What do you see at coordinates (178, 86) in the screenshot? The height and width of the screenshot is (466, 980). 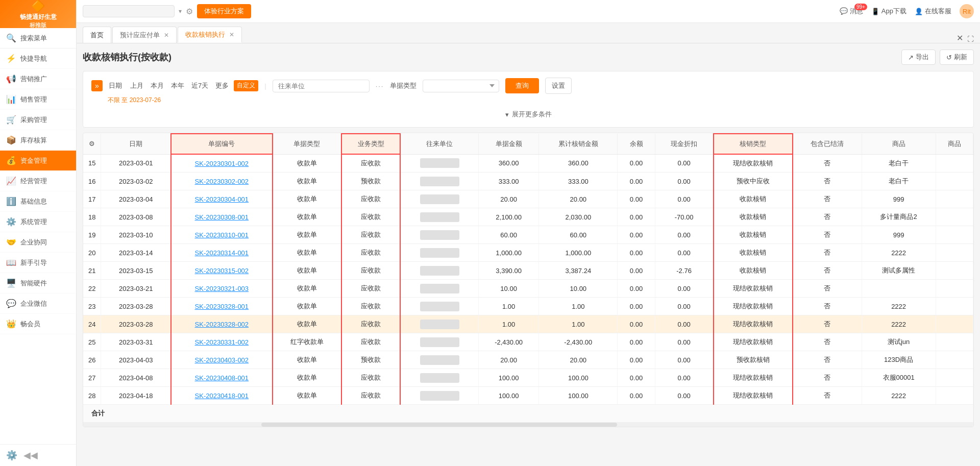 I see `date-this-year: 本年` at bounding box center [178, 86].